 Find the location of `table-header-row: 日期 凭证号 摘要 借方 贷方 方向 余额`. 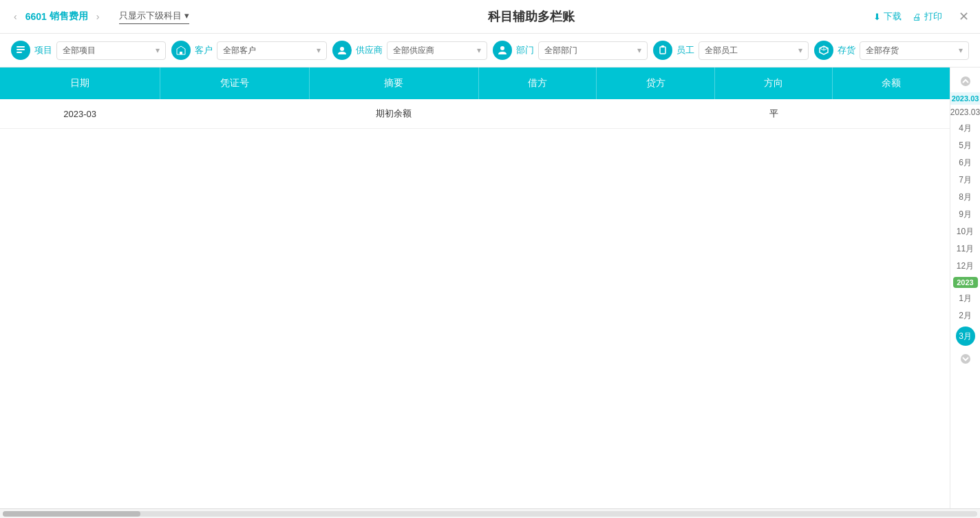

table-header-row: 日期 凭证号 摘要 借方 贷方 方向 余额 is located at coordinates (475, 83).